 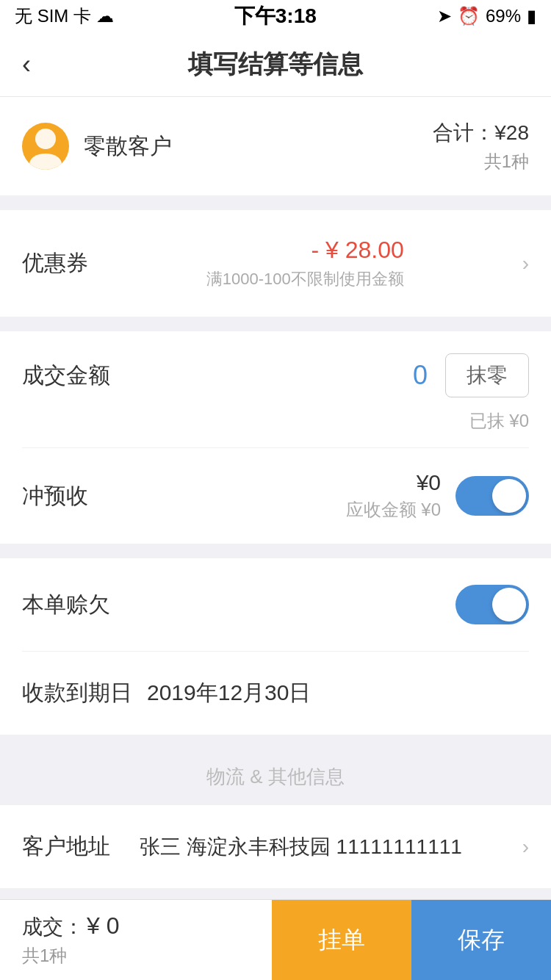 What do you see at coordinates (276, 777) in the screenshot?
I see `logistics-label: 物流 & 其他信息` at bounding box center [276, 777].